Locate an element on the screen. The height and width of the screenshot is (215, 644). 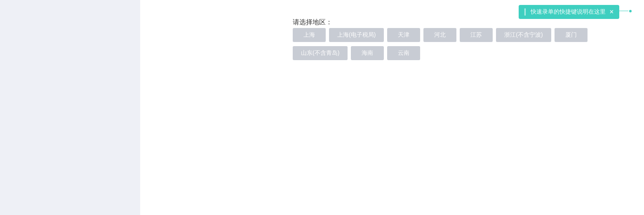
region-select-label: 请选择地区： is located at coordinates (313, 22).